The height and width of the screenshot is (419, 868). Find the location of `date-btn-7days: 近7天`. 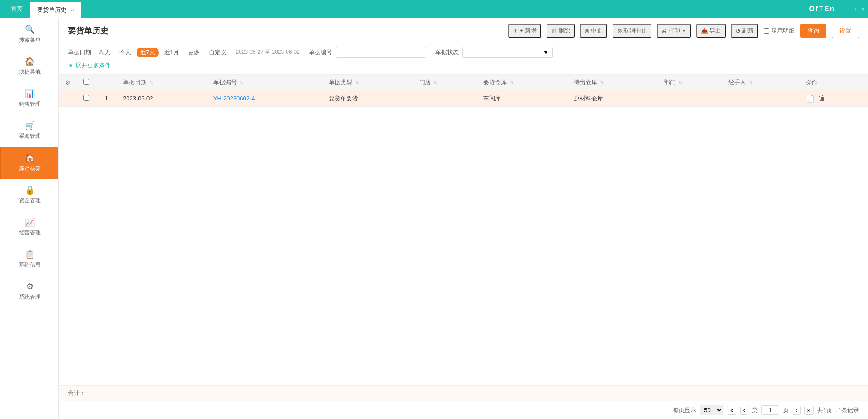

date-btn-7days: 近7天 is located at coordinates (147, 52).